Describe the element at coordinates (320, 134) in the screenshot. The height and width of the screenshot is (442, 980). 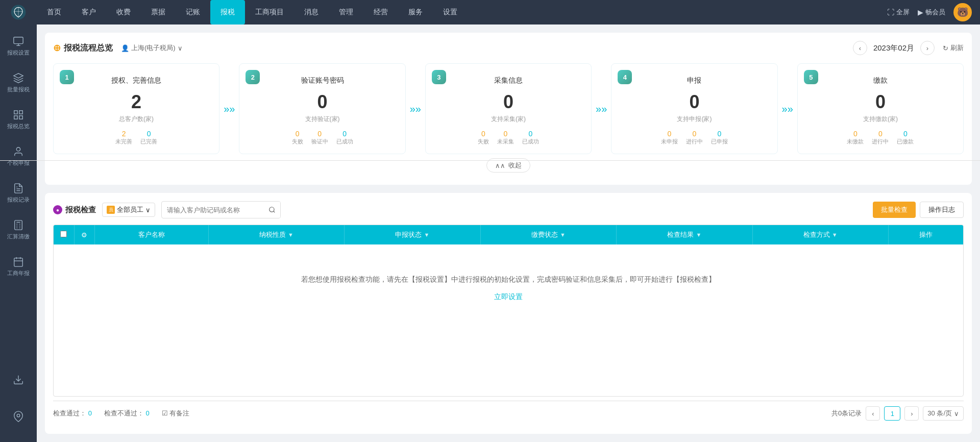
I see `stat-val-verifying-2: 0` at that location.